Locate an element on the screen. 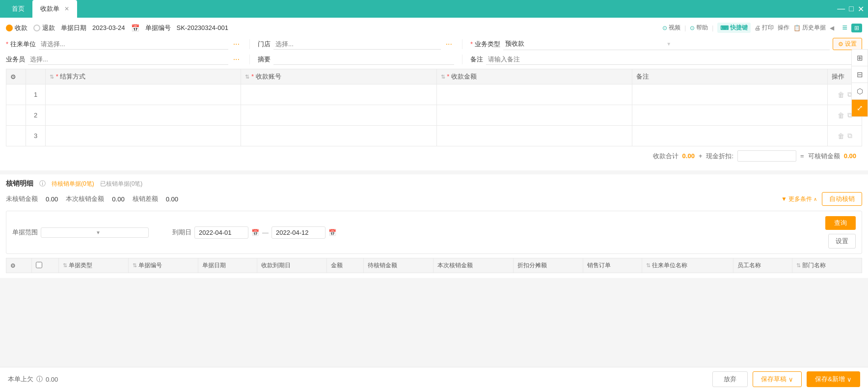 This screenshot has width=868, height=391. date-to-input is located at coordinates (298, 233).